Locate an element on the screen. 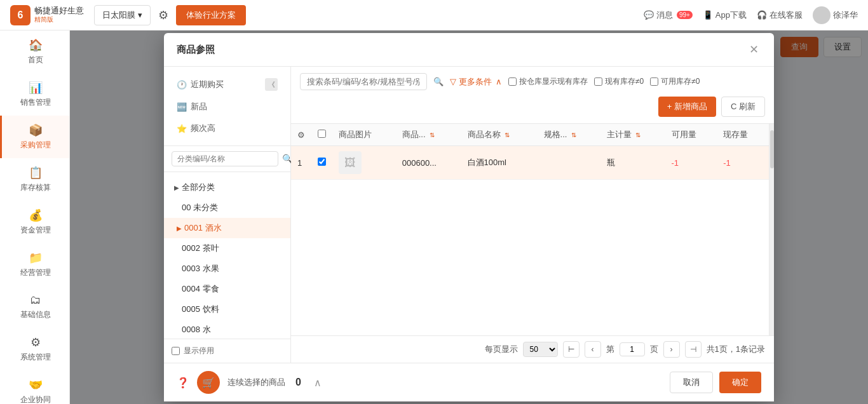  sidebar-icon-6: 🗂 is located at coordinates (36, 300).